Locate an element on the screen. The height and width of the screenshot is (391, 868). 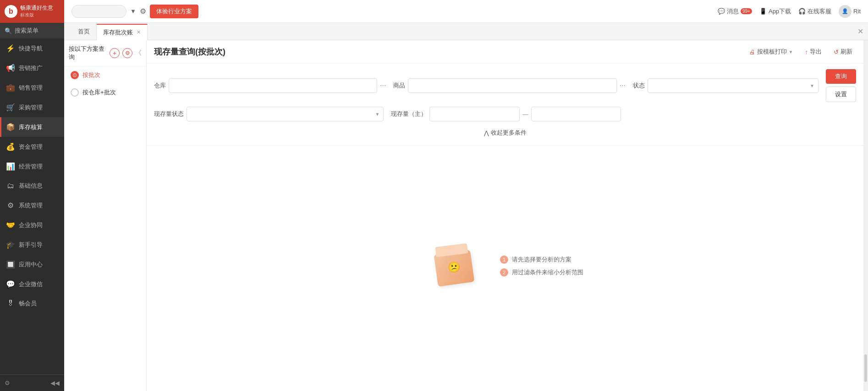
empty-hint-2: 2 用过滤条件来缩小分析范围 is located at coordinates (542, 272).